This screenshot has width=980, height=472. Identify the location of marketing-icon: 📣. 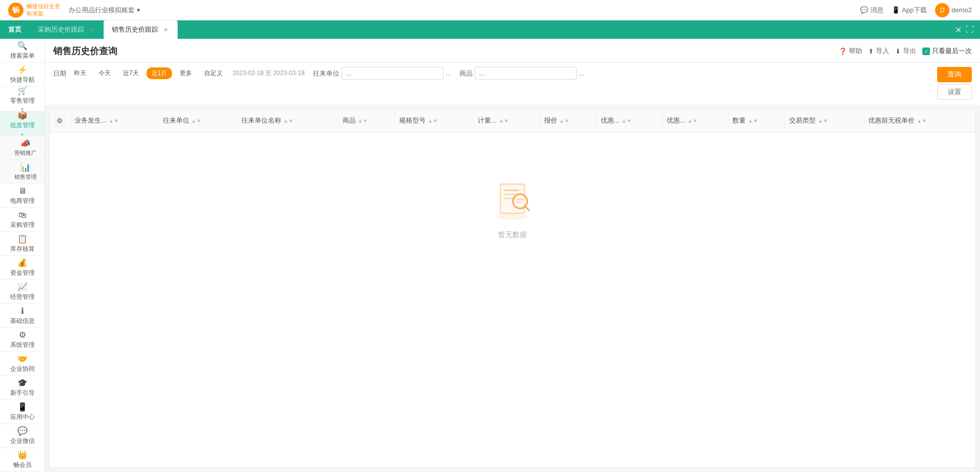
(26, 143).